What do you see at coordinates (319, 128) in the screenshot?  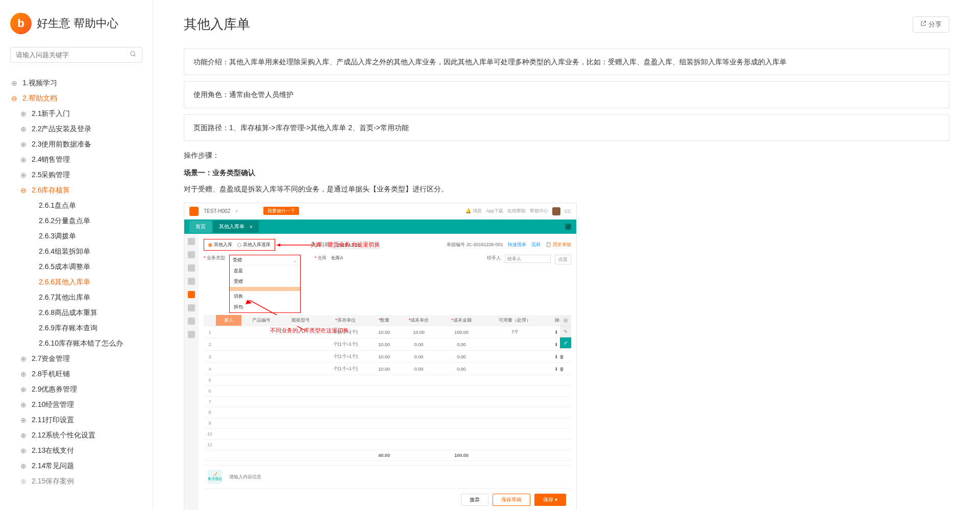 I see `path-text: 1、库存核算->库存管理->其他入库单 2、首页->常用功能` at bounding box center [319, 128].